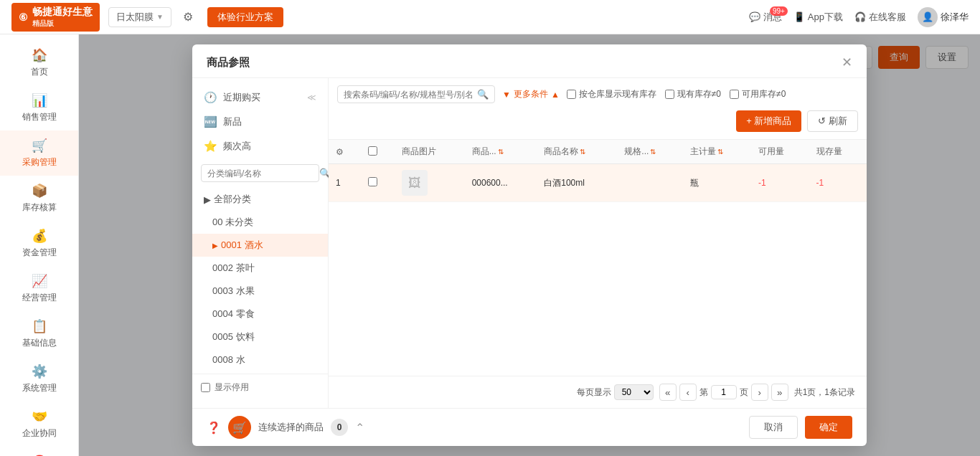 The width and height of the screenshot is (980, 456). What do you see at coordinates (215, 245) in the screenshot?
I see `active-arrow-icon: ▶` at bounding box center [215, 245].